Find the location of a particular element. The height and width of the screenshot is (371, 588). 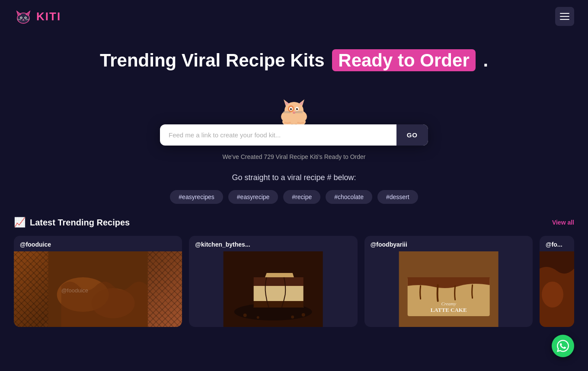

menu-button is located at coordinates (565, 16).